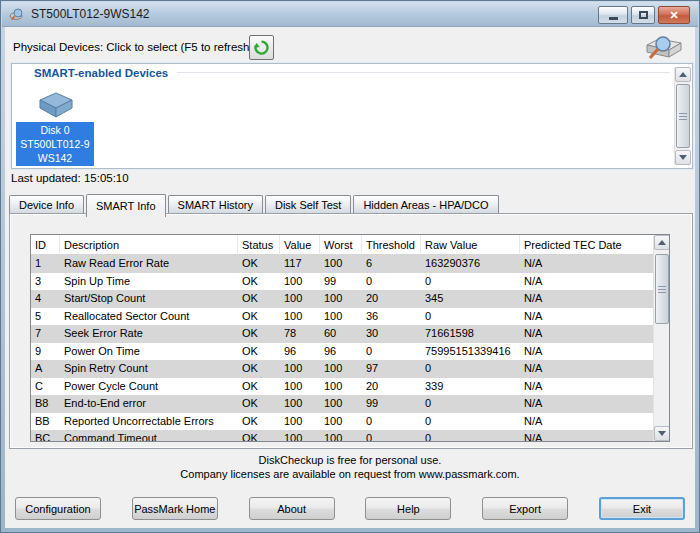 This screenshot has width=700, height=533. Describe the element at coordinates (55, 144) in the screenshot. I see `device-line2: ST500LT012-9` at that location.